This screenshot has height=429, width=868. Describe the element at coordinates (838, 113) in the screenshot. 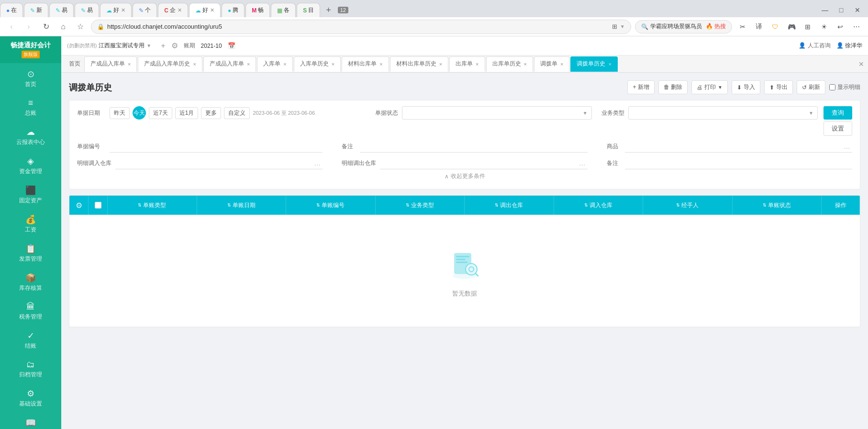

I see `query-button: 查询` at that location.